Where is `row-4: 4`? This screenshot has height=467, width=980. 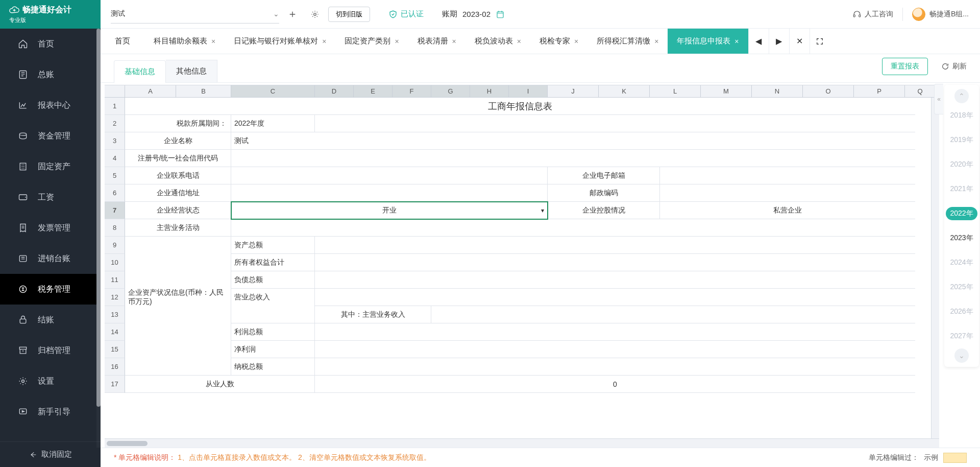 row-4: 4 is located at coordinates (115, 158).